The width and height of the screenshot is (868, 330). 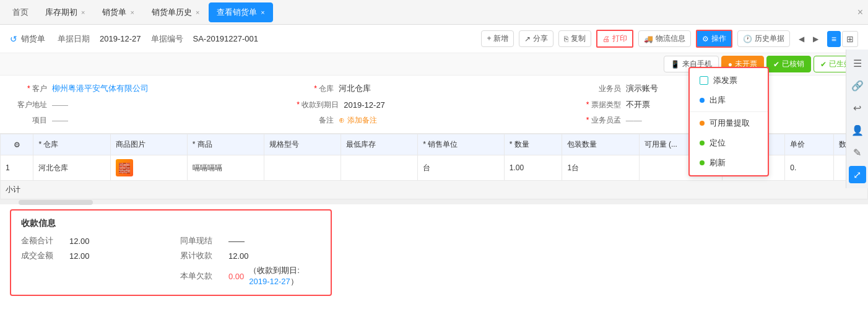 What do you see at coordinates (729, 163) in the screenshot?
I see `refresh-item: 刷新` at bounding box center [729, 163].